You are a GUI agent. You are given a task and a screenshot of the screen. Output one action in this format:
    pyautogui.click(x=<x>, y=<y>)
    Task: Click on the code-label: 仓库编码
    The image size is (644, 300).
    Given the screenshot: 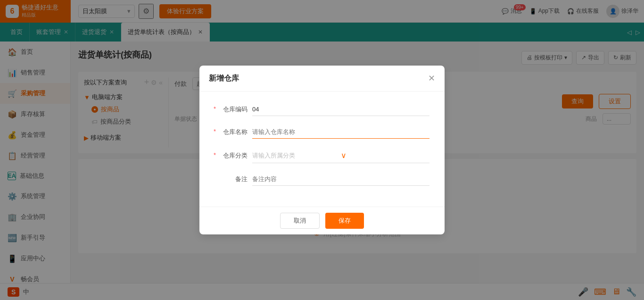 What is the action you would take?
    pyautogui.click(x=233, y=109)
    